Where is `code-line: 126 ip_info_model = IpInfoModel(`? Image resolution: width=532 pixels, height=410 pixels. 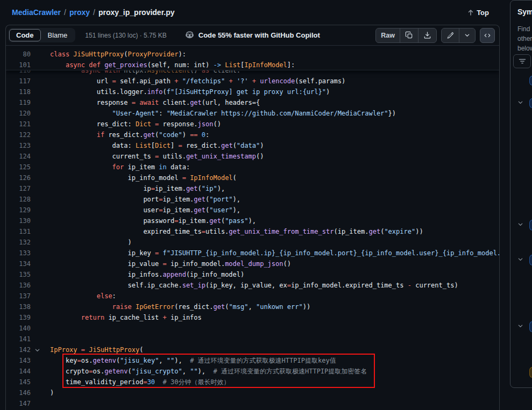
code-line: 126 ip_info_model = IpInfoModel( is located at coordinates (253, 178).